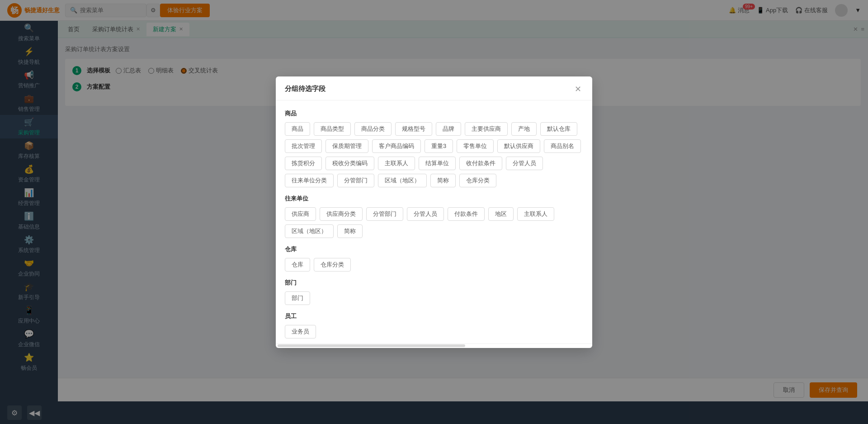 The image size is (868, 424). What do you see at coordinates (434, 265) in the screenshot?
I see `field-grid-仓库: 仓库仓库分类` at bounding box center [434, 265].